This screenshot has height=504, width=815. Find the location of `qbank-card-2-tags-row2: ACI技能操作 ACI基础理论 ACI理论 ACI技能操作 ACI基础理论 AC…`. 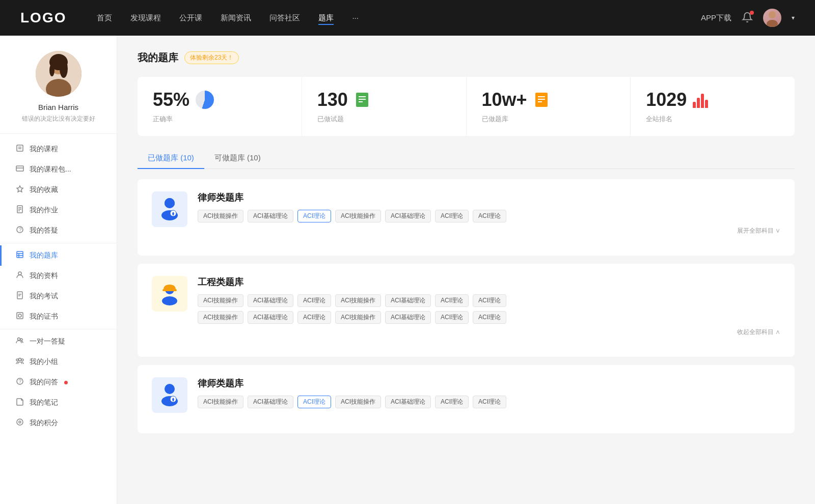

qbank-card-2-tags-row2: ACI技能操作 ACI基础理论 ACI理论 ACI技能操作 ACI基础理论 AC… is located at coordinates (489, 318).